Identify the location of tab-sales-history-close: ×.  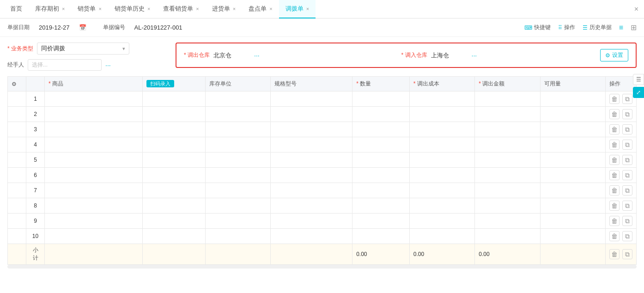
(149, 9).